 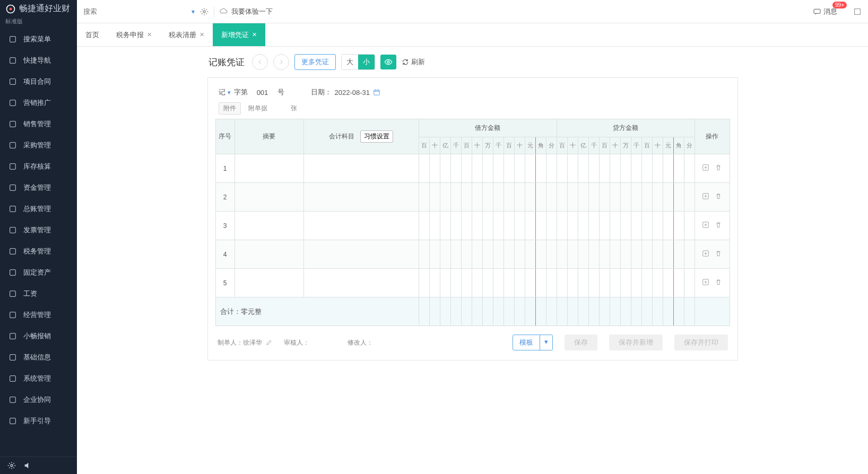 I want to click on chevron-down-icon: ▾, so click(x=193, y=12).